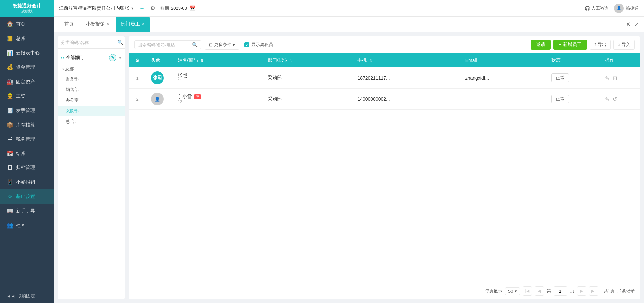 The height and width of the screenshot is (303, 644). What do you see at coordinates (10, 53) in the screenshot?
I see `reports-icon: 📊` at bounding box center [10, 53].